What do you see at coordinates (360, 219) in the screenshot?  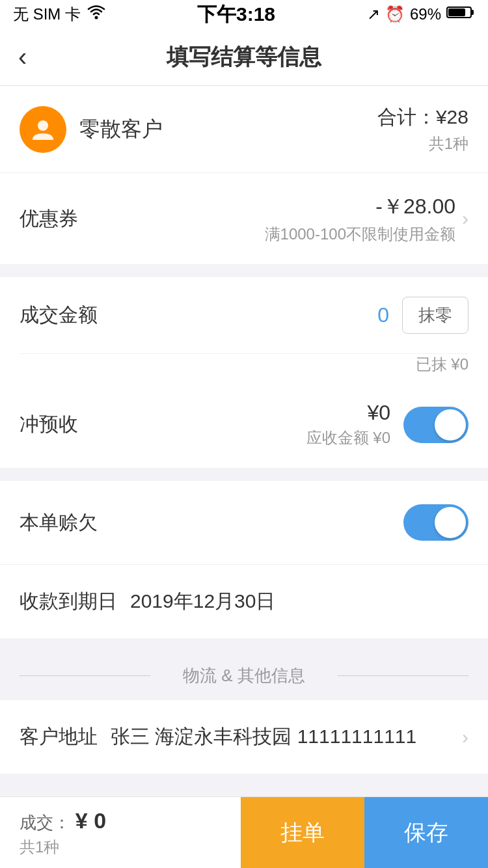 I see `coupon-right-content: -￥28.00 满1000-100不限制使用金额` at bounding box center [360, 219].